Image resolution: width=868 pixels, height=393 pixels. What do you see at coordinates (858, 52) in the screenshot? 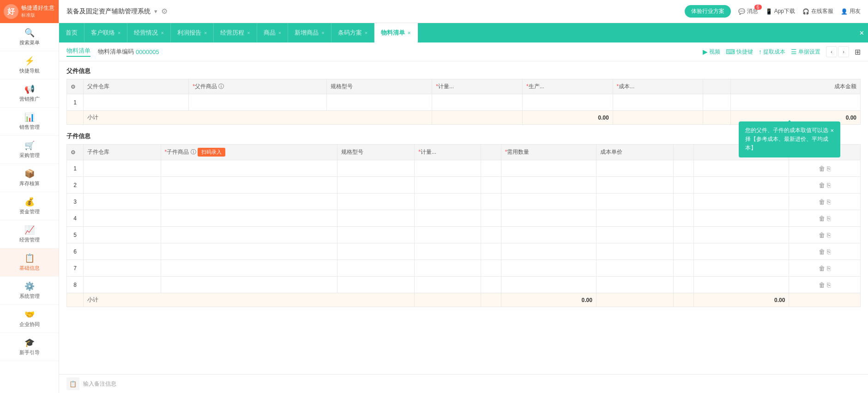
I see `grid-view-icon: ⊞` at bounding box center [858, 52].